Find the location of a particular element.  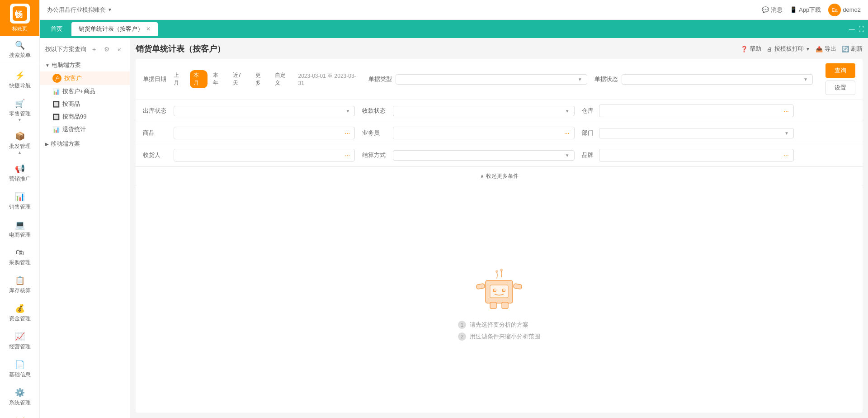

out-status-select: ▼ is located at coordinates (264, 111).